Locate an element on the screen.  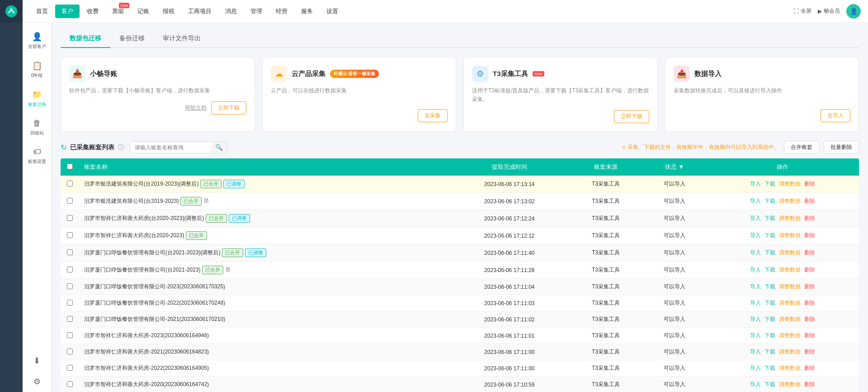
left-nav-item-migration: 📁 账套迁移 is located at coordinates (37, 99).